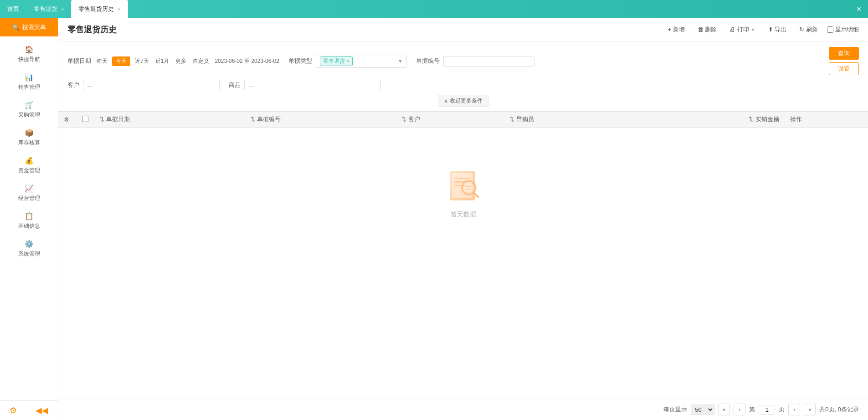 The image size is (868, 420). I want to click on show-detail-checkbox, so click(830, 30).